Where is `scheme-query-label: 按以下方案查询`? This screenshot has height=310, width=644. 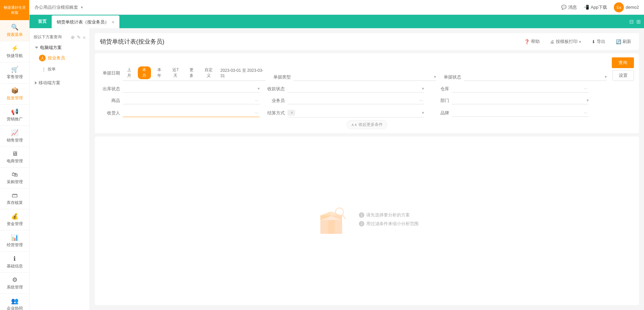 scheme-query-label: 按以下方案查询 is located at coordinates (48, 37).